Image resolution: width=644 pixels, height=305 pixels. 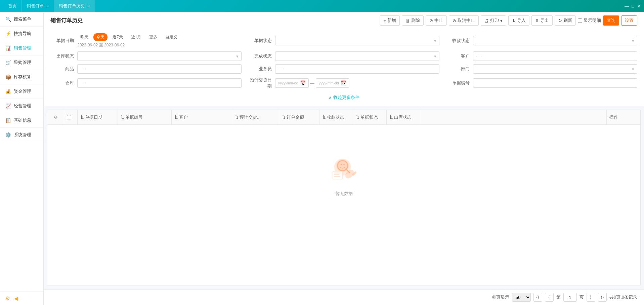 I want to click on warehouse-dots: ···, so click(x=83, y=83).